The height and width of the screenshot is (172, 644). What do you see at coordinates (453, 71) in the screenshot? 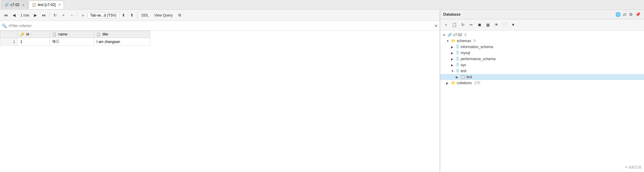
I see `test-schema-arrow: ▼` at bounding box center [453, 71].